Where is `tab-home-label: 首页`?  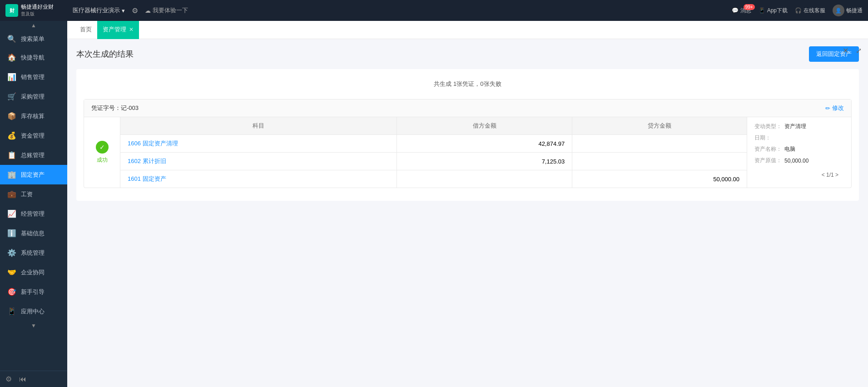 tab-home-label: 首页 is located at coordinates (86, 30).